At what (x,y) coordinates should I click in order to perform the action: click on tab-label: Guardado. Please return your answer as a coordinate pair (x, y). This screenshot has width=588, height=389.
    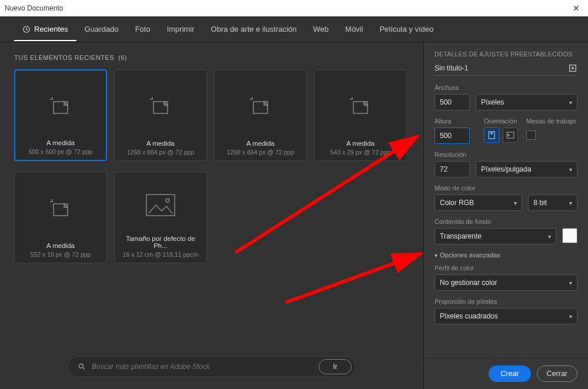
    Looking at the image, I should click on (102, 29).